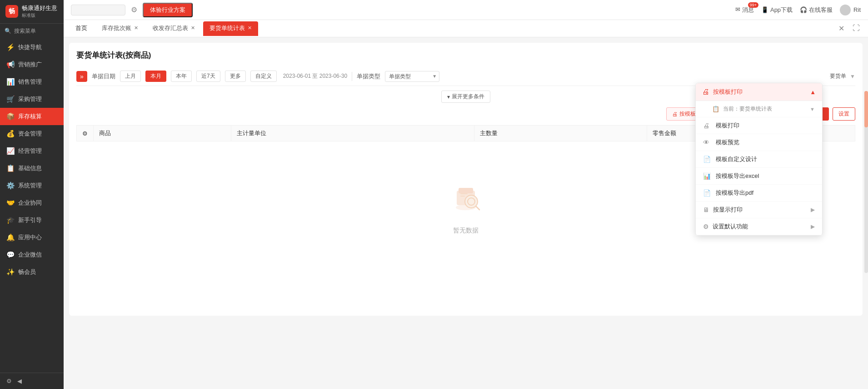 This screenshot has height=389, width=868. What do you see at coordinates (813, 227) in the screenshot?
I see `set-default-arrow: ▶` at bounding box center [813, 227].